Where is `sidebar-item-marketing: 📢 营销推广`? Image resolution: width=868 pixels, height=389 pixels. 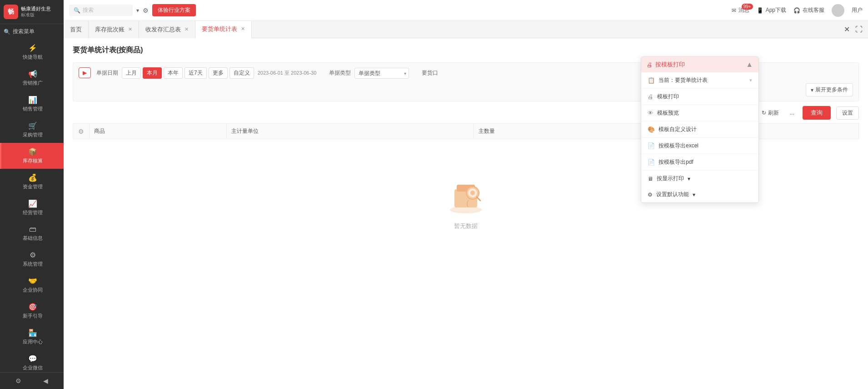
sidebar-item-marketing: 📢 营销推广 is located at coordinates (32, 78).